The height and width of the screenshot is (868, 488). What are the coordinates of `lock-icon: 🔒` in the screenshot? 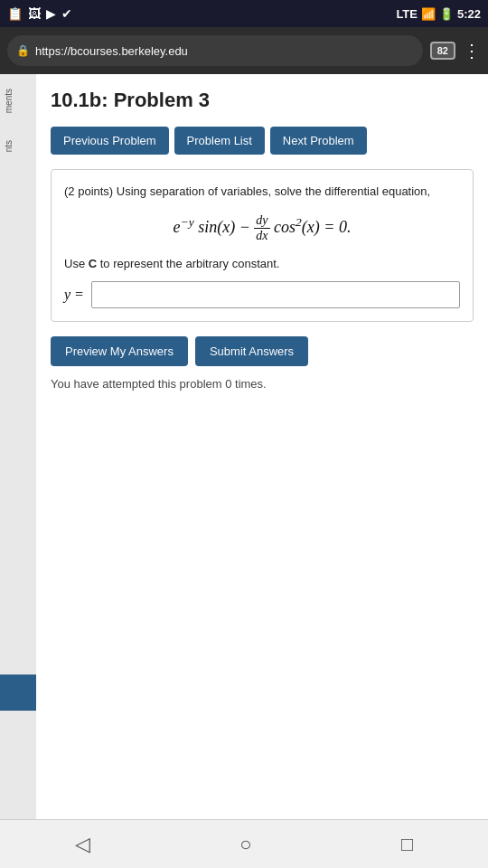 It's located at (23, 51).